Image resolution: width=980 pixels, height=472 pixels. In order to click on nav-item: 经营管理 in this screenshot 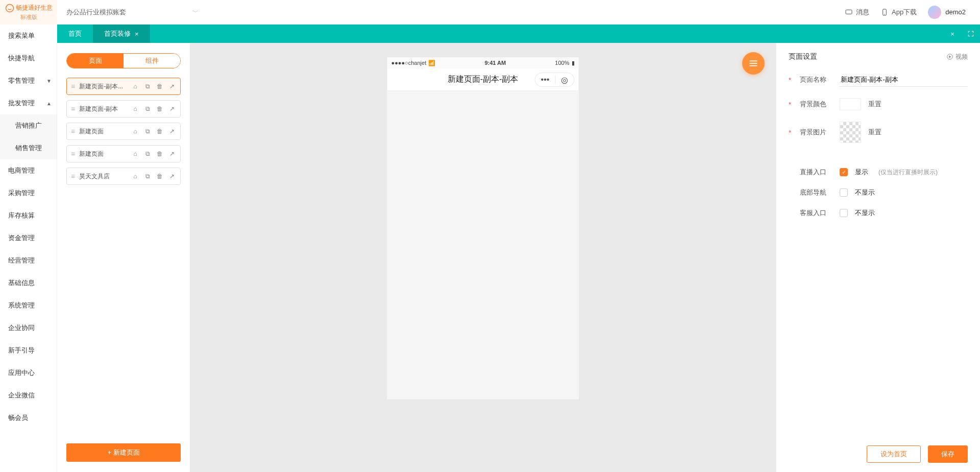, I will do `click(29, 261)`.